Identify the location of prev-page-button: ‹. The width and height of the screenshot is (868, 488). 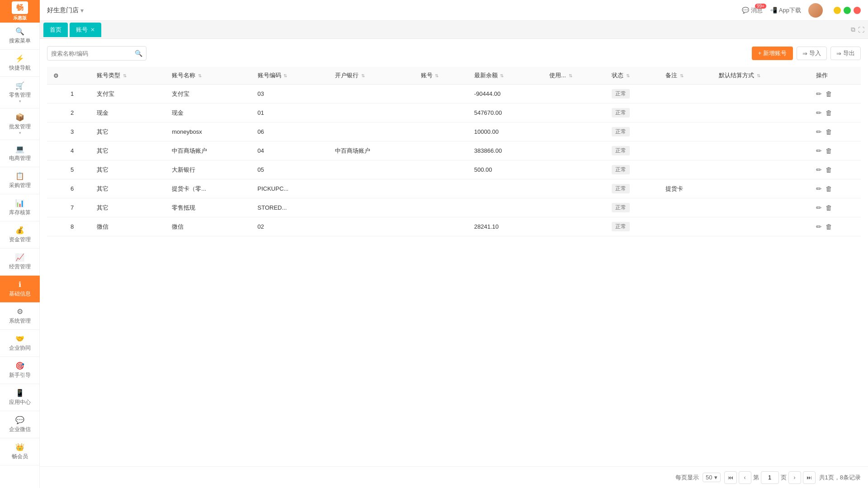
(745, 478).